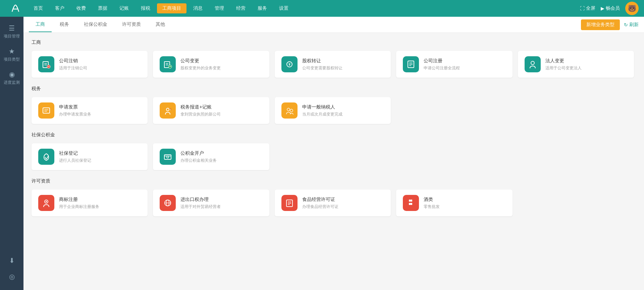 This screenshot has height=290, width=644. I want to click on card-social-insurance: 社保登记 进行人员社保登记, so click(90, 157).